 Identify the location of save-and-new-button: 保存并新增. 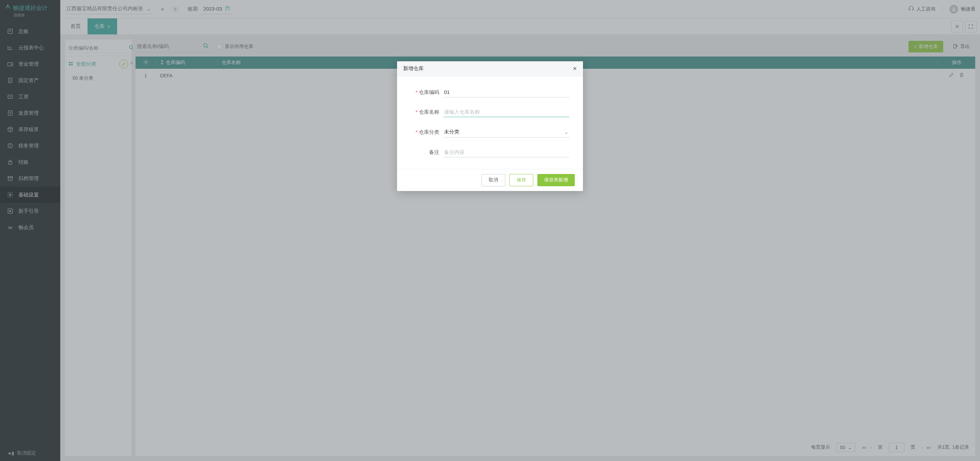
(556, 180).